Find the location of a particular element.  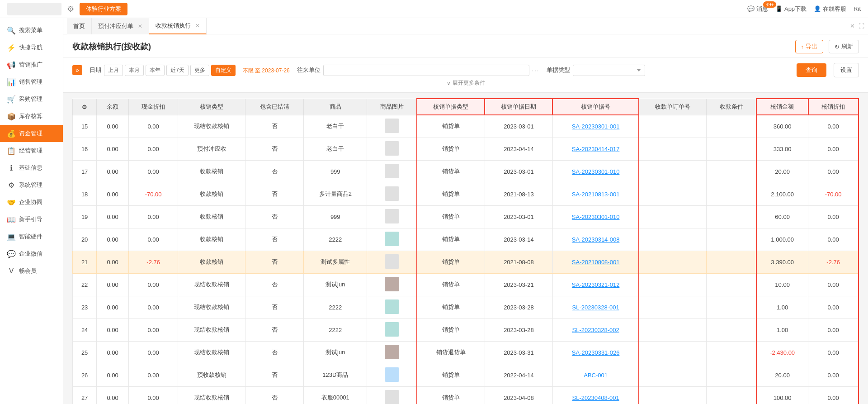

sidebar-item-guide: 📖 新手引导 is located at coordinates (32, 219).